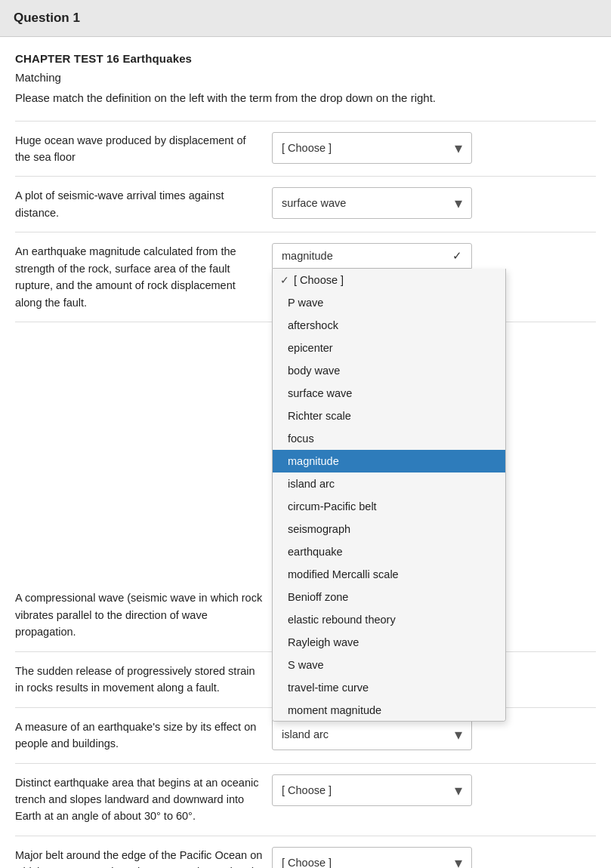 Image resolution: width=611 pixels, height=868 pixels. I want to click on chevron-down-icon-2: ▾, so click(458, 203).